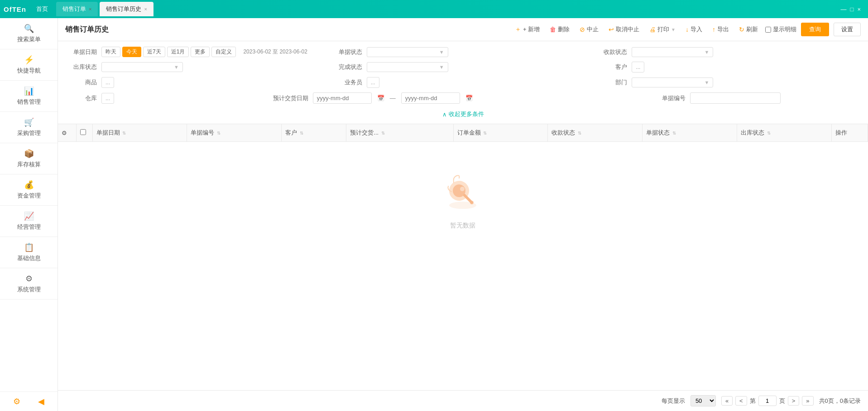 Image resolution: width=868 pixels, height=411 pixels. I want to click on delivery-sort-icon: ⇅, so click(383, 133).